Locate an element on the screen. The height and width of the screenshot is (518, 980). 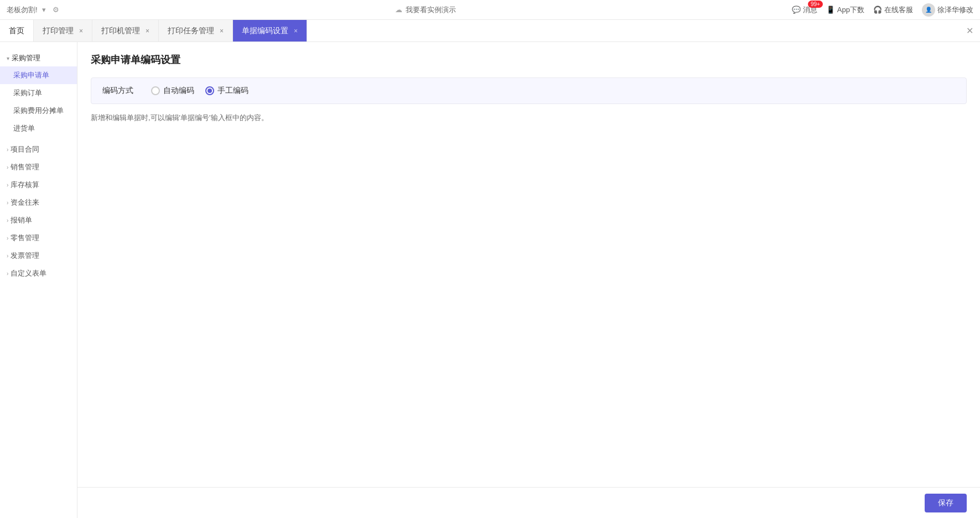
radio-manual-circle is located at coordinates (210, 91).